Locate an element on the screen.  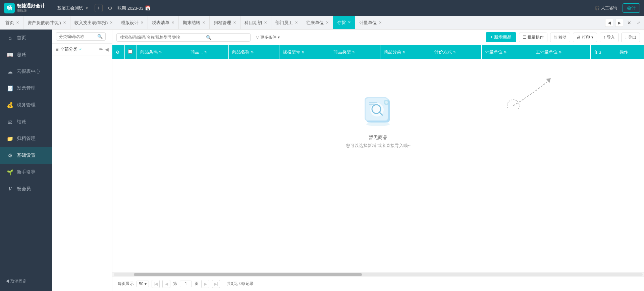
category-header: ⊞ 全部分类 ✓ ✏ ◀ is located at coordinates (82, 50).